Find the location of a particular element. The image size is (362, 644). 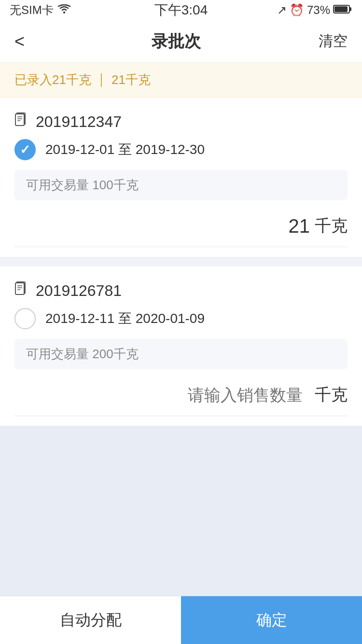

item-1-quantity: 21 is located at coordinates (299, 226).